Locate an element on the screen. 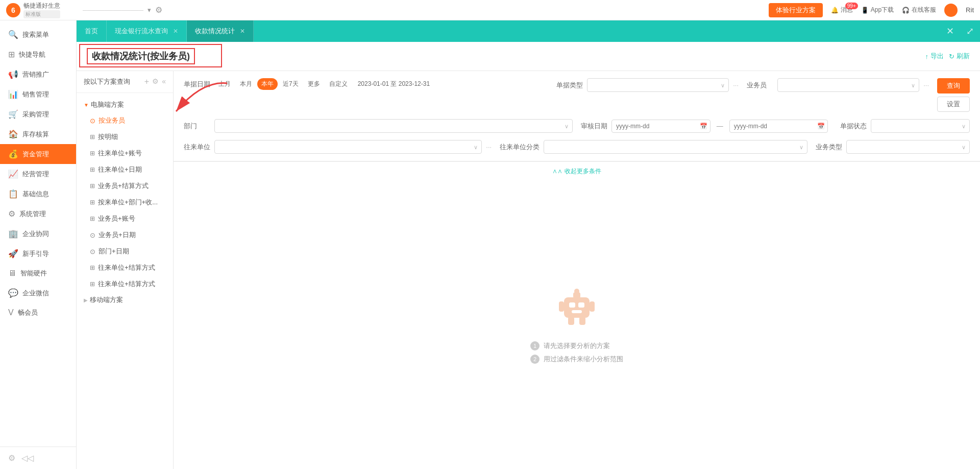 The image size is (980, 469). scheme-settings-icon: ⚙ is located at coordinates (155, 82).